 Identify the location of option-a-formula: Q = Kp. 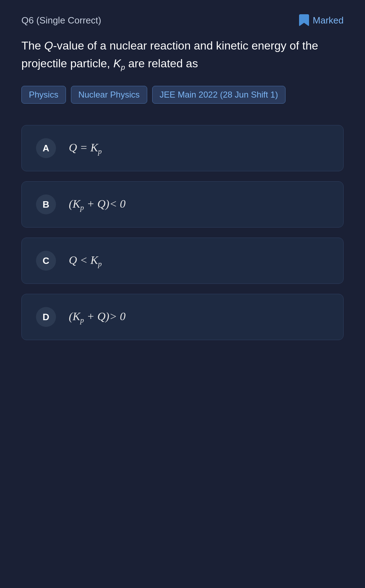
(85, 148).